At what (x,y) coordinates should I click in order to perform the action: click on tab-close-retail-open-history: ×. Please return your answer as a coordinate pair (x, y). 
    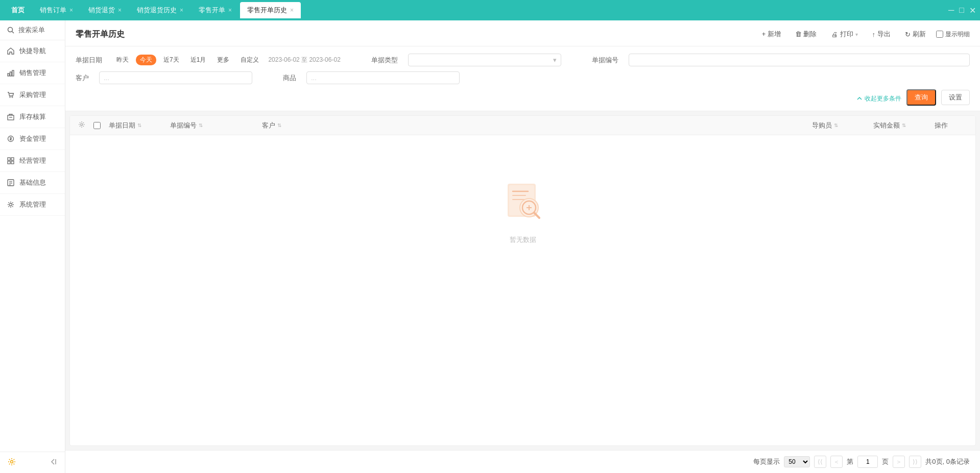
    Looking at the image, I should click on (292, 10).